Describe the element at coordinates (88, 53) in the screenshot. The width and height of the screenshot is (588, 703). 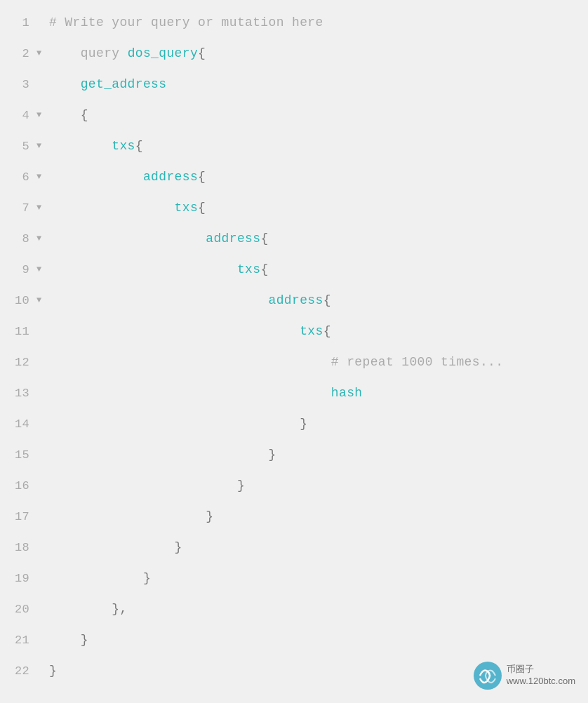
I see `keyword-segment: query` at that location.